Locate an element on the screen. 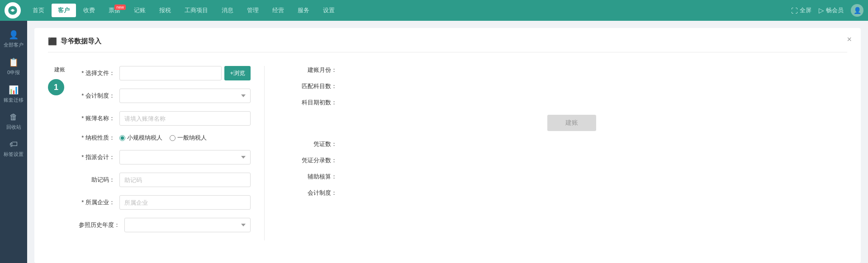 This screenshot has width=868, height=263. voucher-count-row: 凭证数： is located at coordinates (572, 144).